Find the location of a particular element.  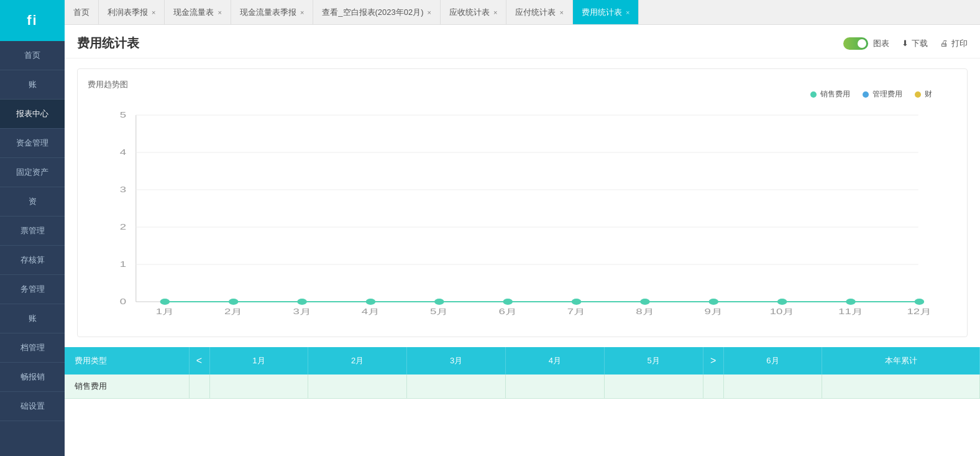

close-tab-cashflow: × is located at coordinates (219, 12).